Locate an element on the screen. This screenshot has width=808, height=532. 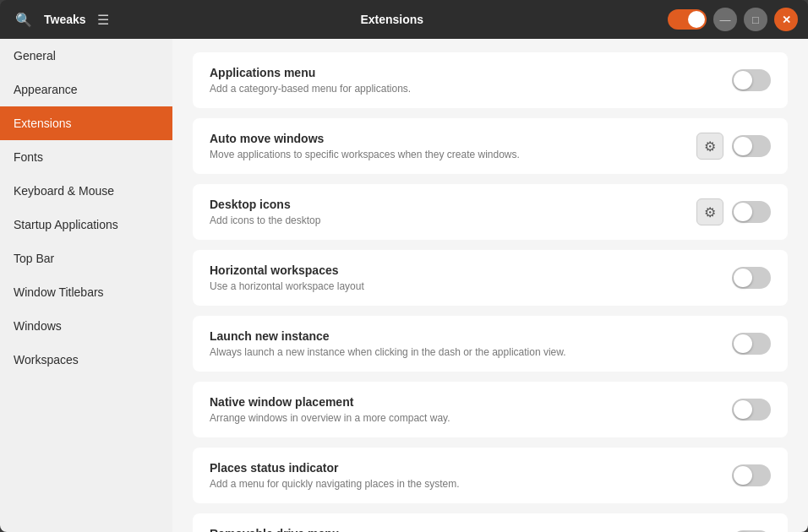
extension-desc-auto-move-windows: Move applications to specific workspaces… is located at coordinates (453, 155).